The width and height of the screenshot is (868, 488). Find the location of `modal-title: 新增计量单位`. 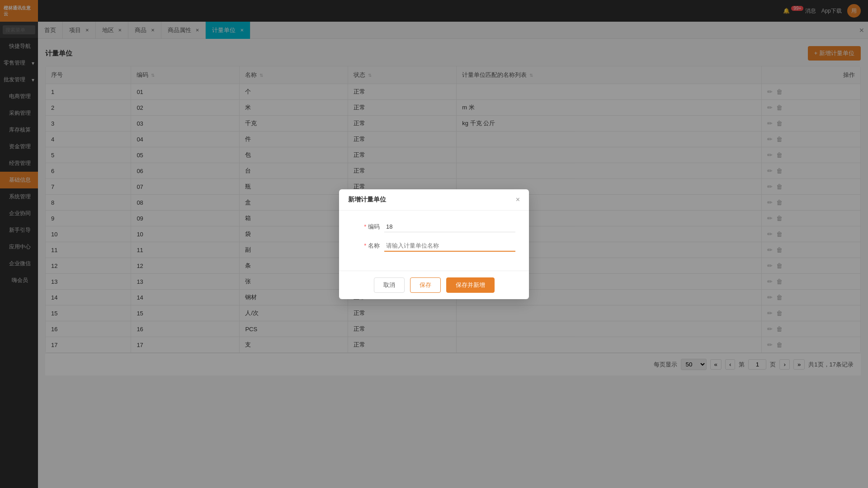

modal-title: 新增计量单位 is located at coordinates (367, 200).